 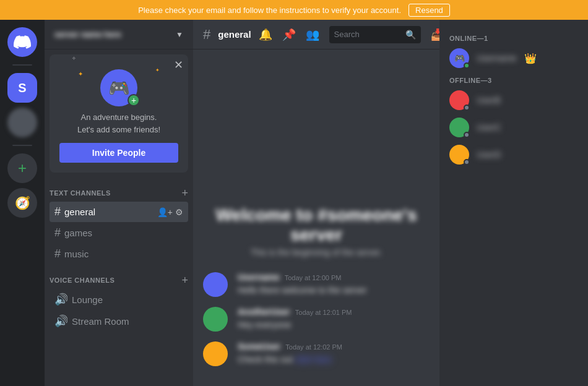 I want to click on settings-button: ⚙, so click(x=179, y=212).